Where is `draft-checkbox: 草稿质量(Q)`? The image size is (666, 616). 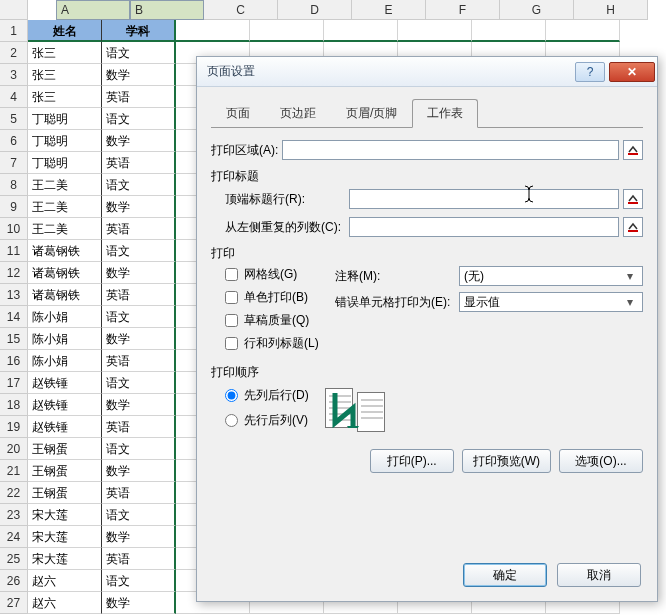 draft-checkbox: 草稿质量(Q) is located at coordinates (280, 320).